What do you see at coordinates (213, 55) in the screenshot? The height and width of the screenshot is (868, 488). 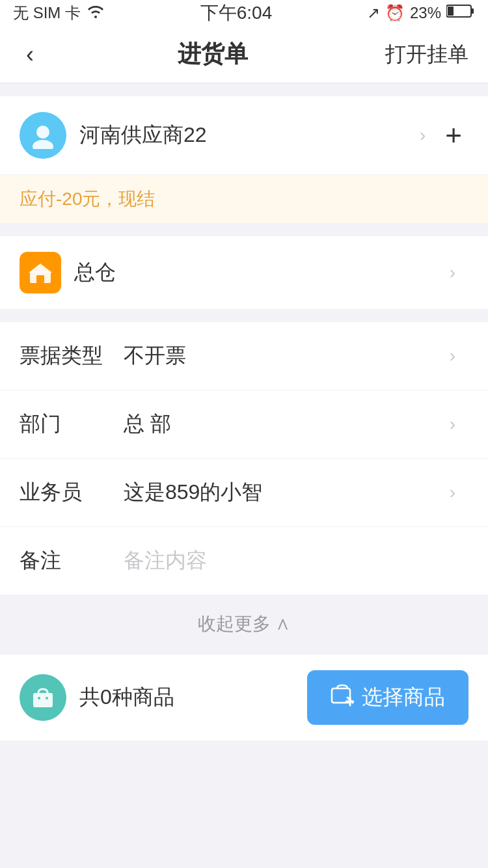 I see `page-title: 进货单` at bounding box center [213, 55].